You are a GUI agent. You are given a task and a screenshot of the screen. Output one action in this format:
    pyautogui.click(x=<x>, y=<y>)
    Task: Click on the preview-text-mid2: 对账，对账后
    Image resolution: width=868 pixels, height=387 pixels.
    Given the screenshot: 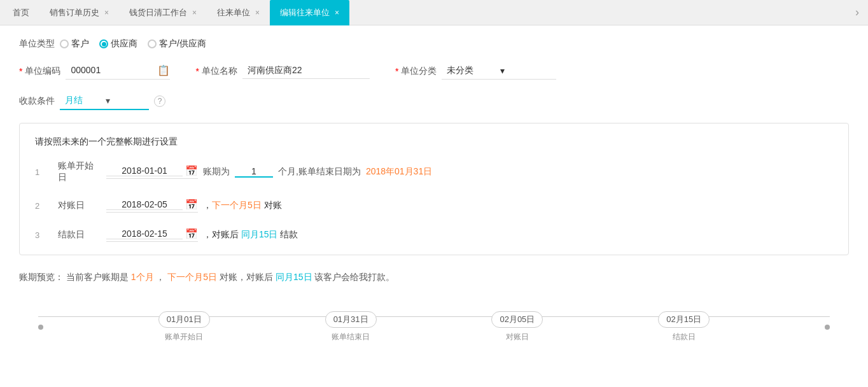 What is the action you would take?
    pyautogui.click(x=246, y=277)
    